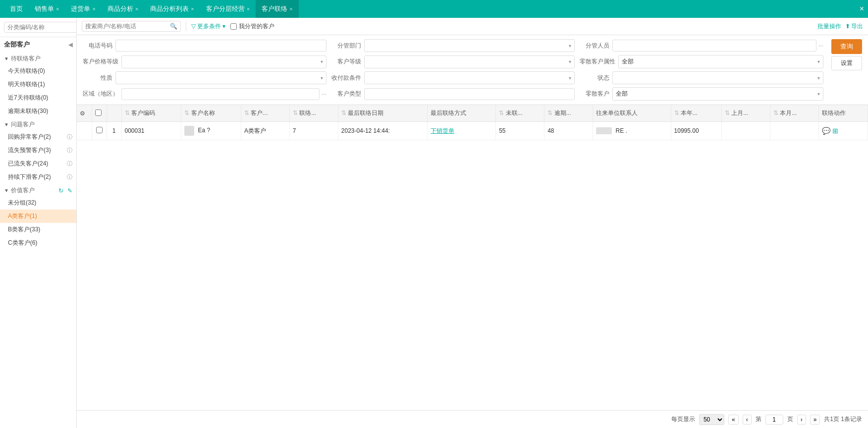 This screenshot has width=868, height=428. What do you see at coordinates (470, 62) in the screenshot?
I see `customer-grade-select: ▾` at bounding box center [470, 62].